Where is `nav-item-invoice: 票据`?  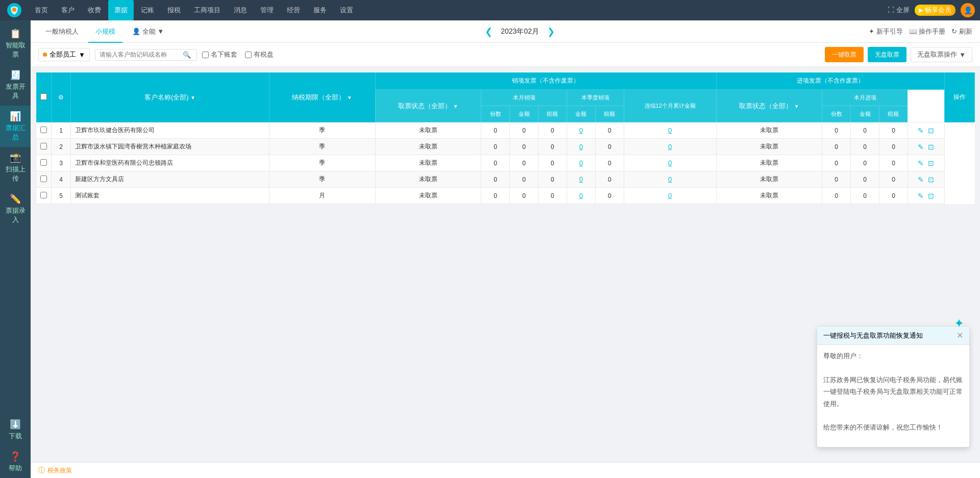
nav-item-invoice: 票据 is located at coordinates (121, 10).